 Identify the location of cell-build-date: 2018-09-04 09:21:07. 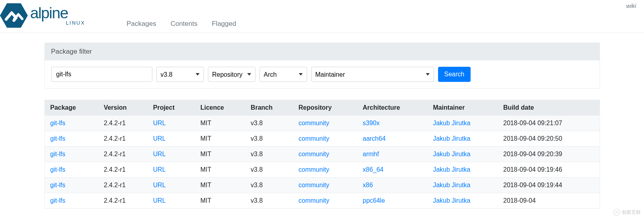
(548, 123).